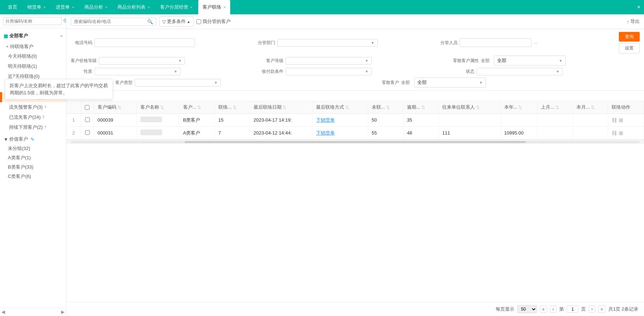 The width and height of the screenshot is (644, 316). I want to click on price-grade-select: ▼, so click(142, 61).